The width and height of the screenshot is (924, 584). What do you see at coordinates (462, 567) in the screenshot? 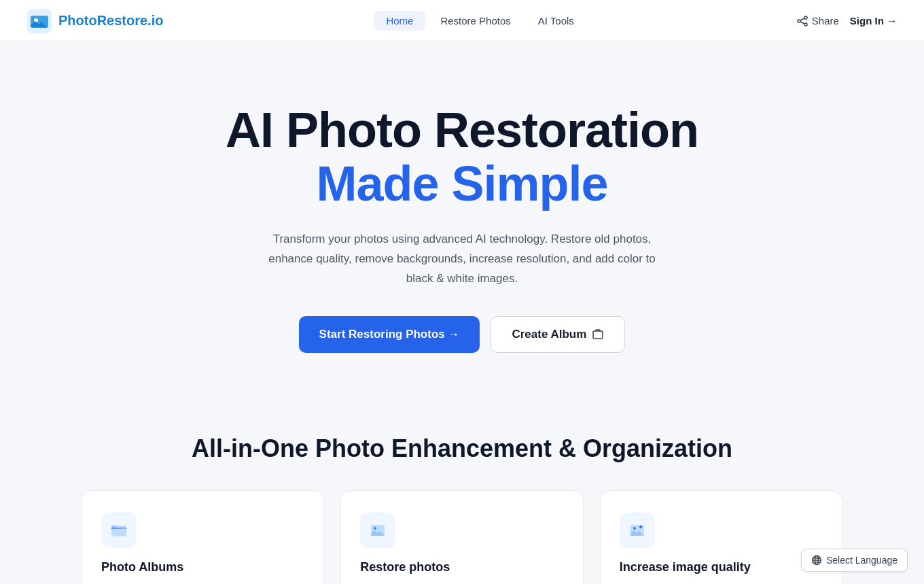
I see `restore-card-title: Restore photos` at bounding box center [462, 567].